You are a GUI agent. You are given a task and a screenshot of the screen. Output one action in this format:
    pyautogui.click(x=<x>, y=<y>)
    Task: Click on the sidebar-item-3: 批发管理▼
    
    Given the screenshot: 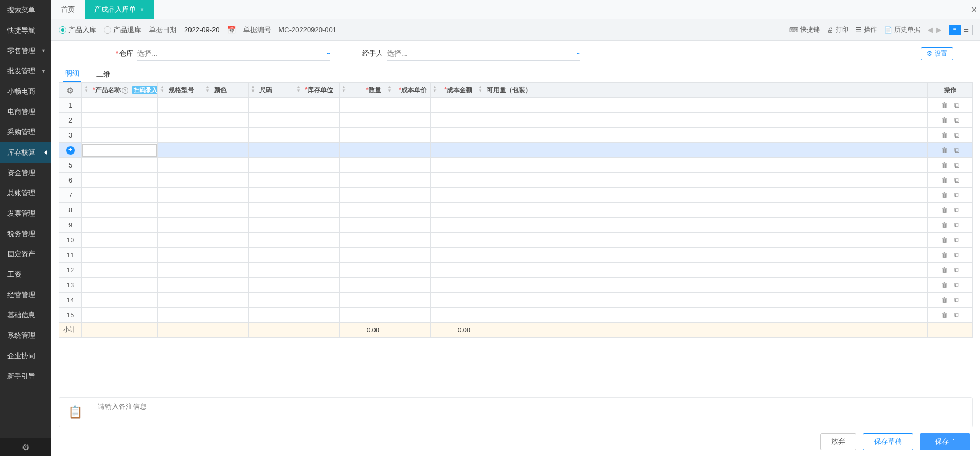 What is the action you would take?
    pyautogui.click(x=26, y=71)
    